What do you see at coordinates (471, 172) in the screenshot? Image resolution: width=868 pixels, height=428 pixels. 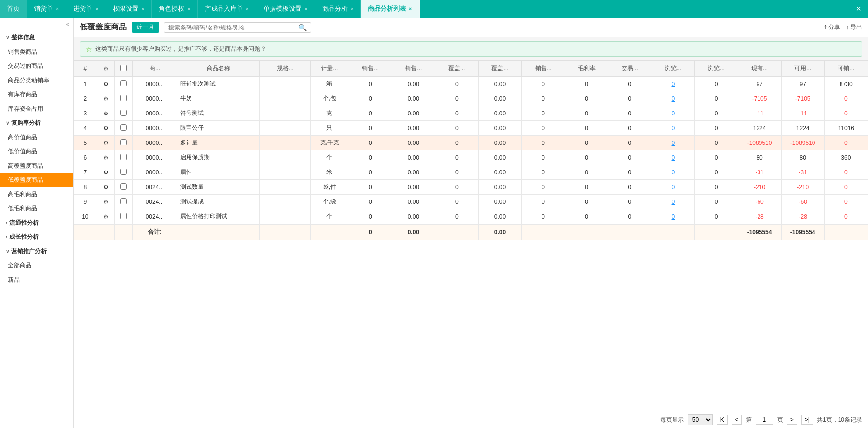 I see `table-row: 7 ⚙ 0000... 属性 米 0 0.00 0 0.00 0 0 0 0 0…` at bounding box center [471, 172].